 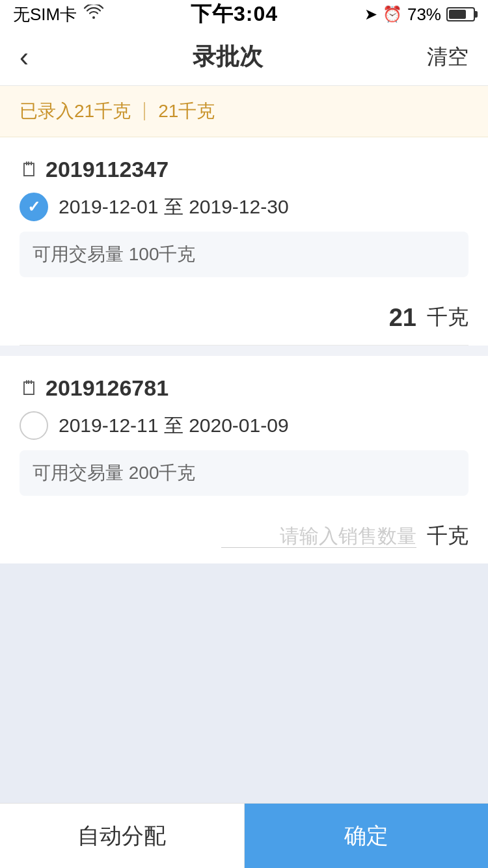 I want to click on battery-percent: 73%, so click(x=424, y=14).